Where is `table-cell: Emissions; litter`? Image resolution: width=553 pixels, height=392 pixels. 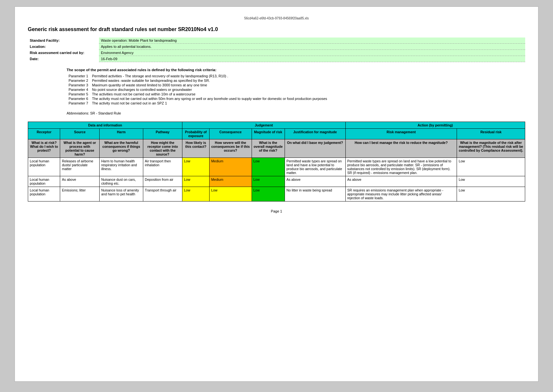
table-cell: Emissions; litter is located at coordinates (80, 194).